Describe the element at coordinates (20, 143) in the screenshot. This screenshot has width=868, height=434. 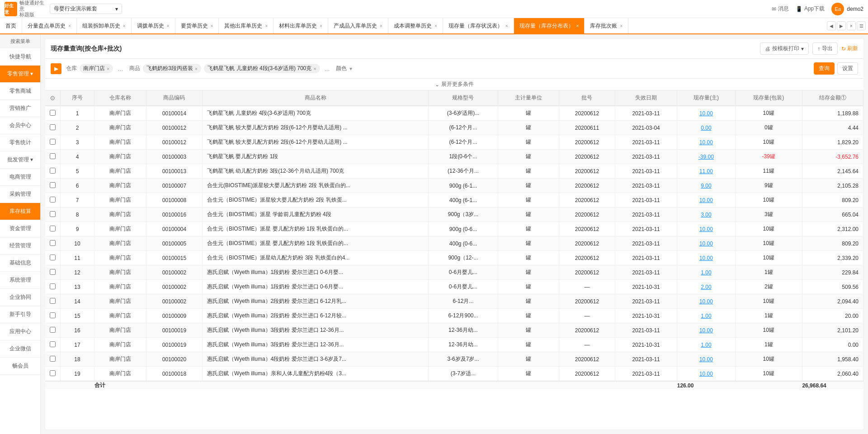
I see `sidebar-item-retail-stats: 零售统计` at that location.